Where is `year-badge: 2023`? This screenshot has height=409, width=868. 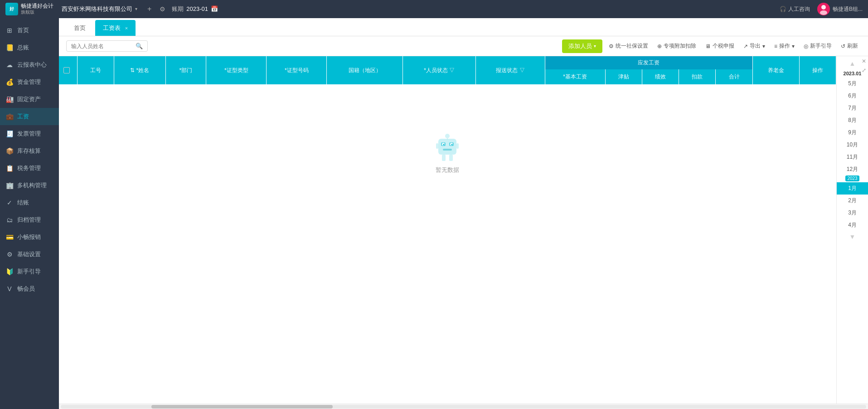 year-badge: 2023 is located at coordinates (852, 179).